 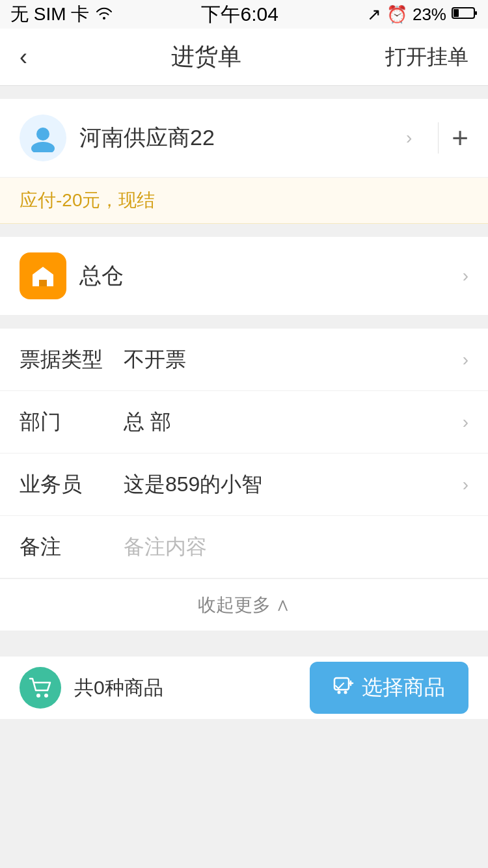 I want to click on supplier-avatar, so click(x=43, y=138).